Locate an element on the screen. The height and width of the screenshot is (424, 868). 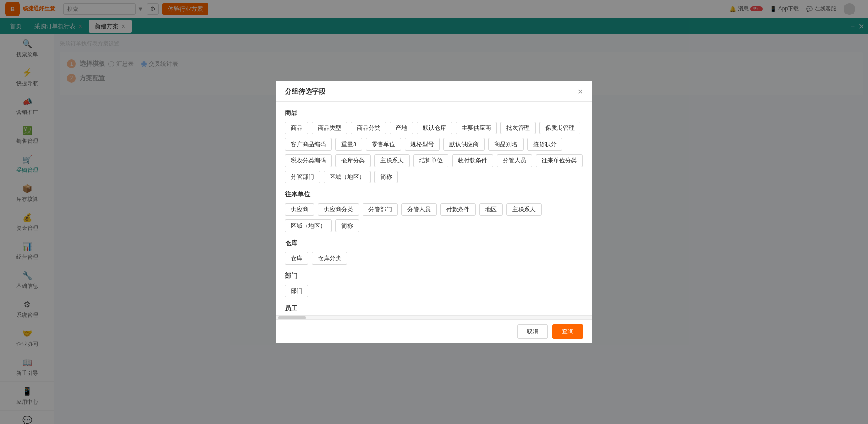
field-tag-spec-model: 规格型号 is located at coordinates (422, 144).